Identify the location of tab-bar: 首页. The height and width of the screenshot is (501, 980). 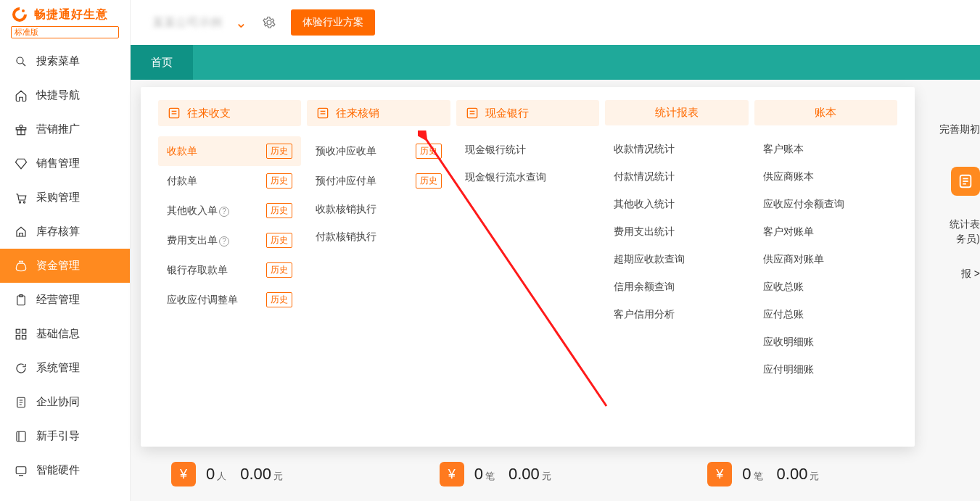
(556, 62).